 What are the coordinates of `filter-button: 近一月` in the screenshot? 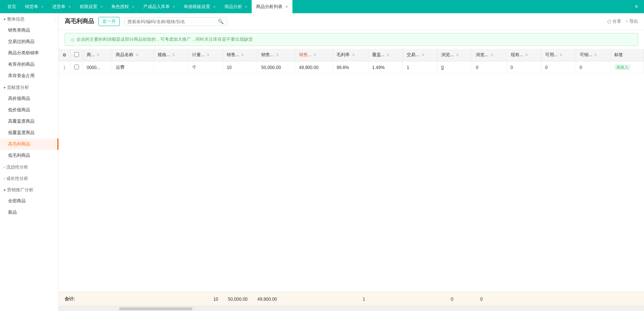 It's located at (109, 21).